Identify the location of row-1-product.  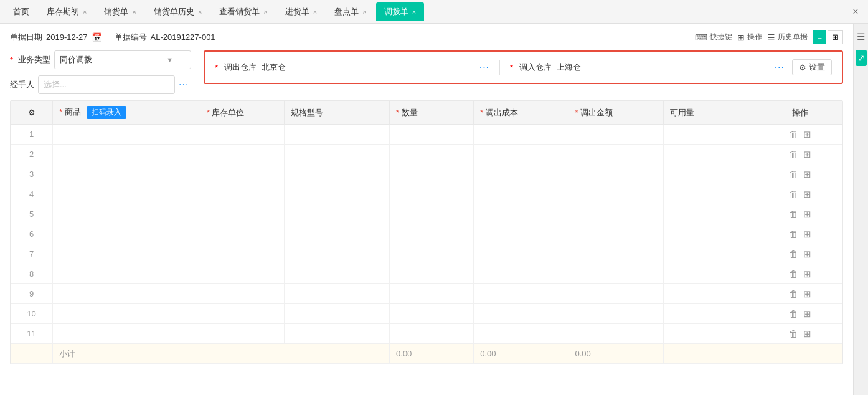
(127, 135).